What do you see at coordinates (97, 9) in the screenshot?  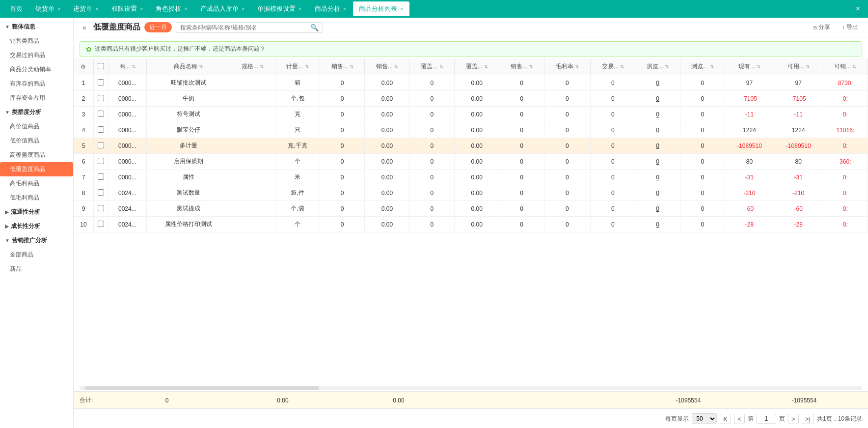 I see `close-purchase-icon: ×` at bounding box center [97, 9].